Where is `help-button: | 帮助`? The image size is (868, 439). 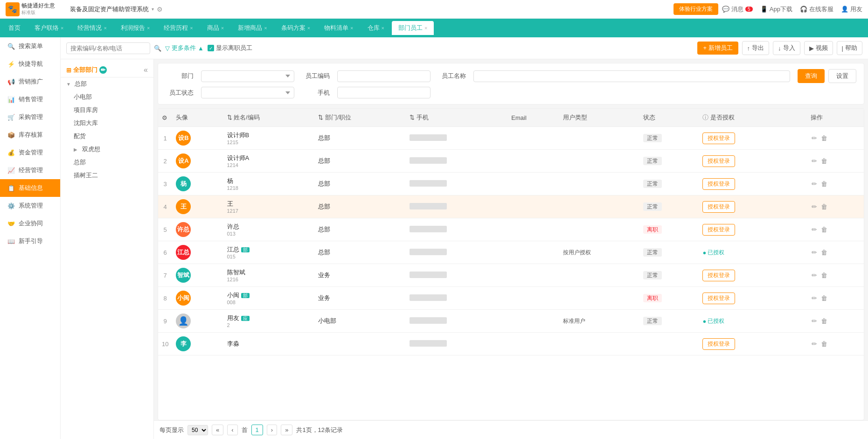
help-button: | 帮助 is located at coordinates (850, 48).